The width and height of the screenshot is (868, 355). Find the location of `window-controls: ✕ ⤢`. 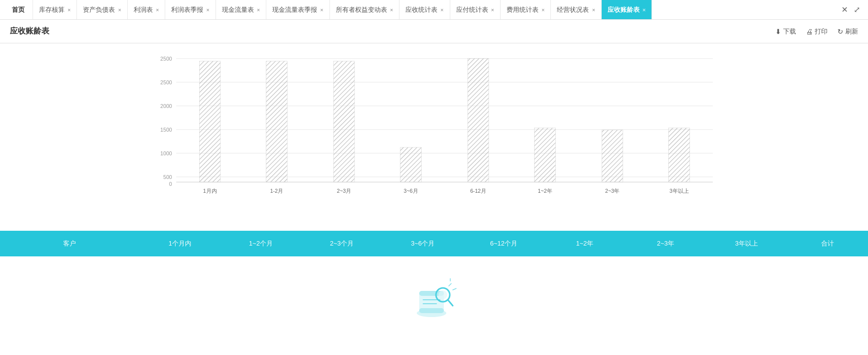

window-controls: ✕ ⤢ is located at coordinates (853, 10).